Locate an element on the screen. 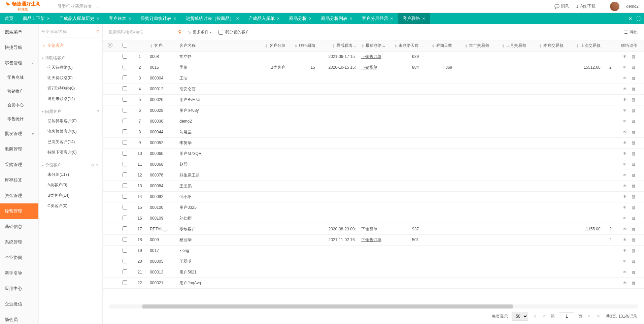 The width and height of the screenshot is (644, 324). tab: 商品上下架✕ is located at coordinates (36, 19).